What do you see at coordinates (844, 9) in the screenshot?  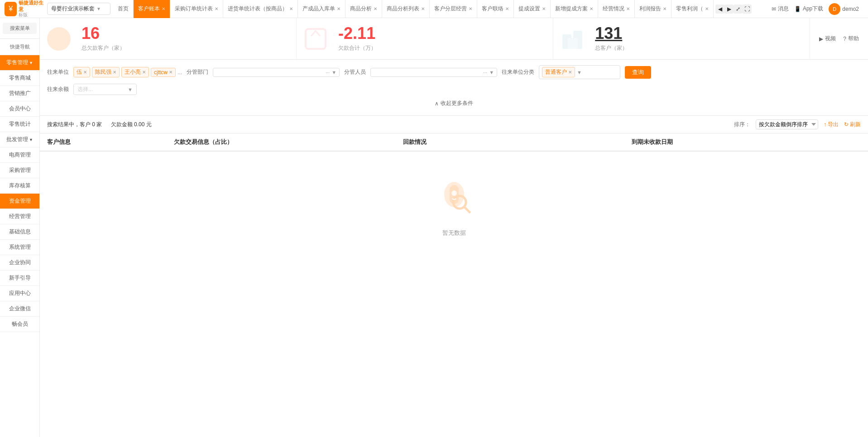 I see `user-profile-btn: D demo2` at bounding box center [844, 9].